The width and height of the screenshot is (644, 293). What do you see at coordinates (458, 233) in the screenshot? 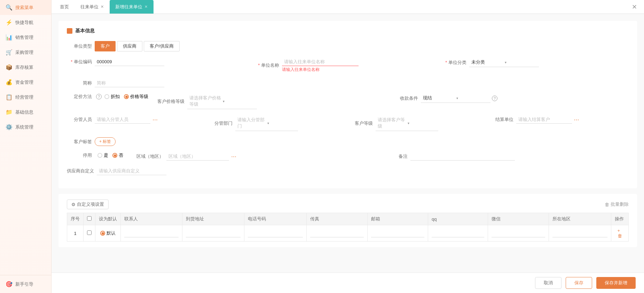
I see `qq-input` at bounding box center [458, 233].